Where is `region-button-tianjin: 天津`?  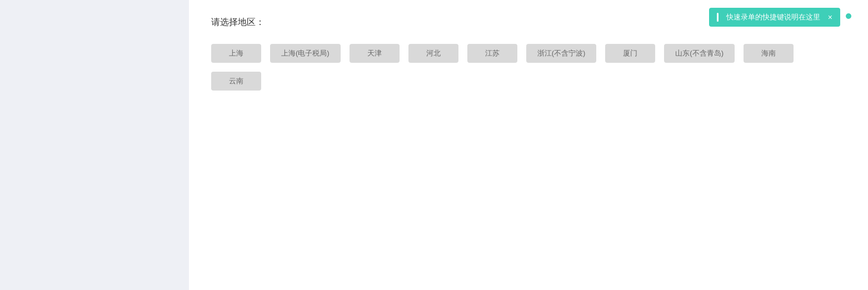 region-button-tianjin: 天津 is located at coordinates (375, 53).